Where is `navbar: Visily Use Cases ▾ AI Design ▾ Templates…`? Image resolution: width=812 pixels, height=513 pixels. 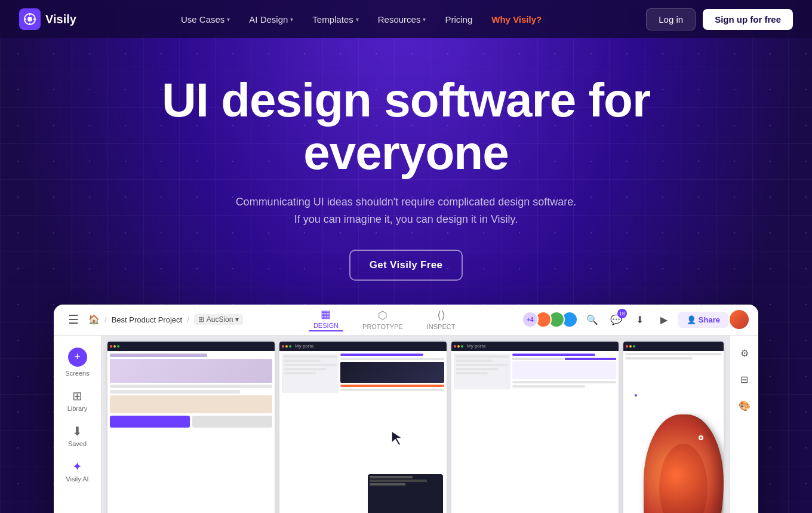 navbar: Visily Use Cases ▾ AI Design ▾ Templates… is located at coordinates (406, 19).